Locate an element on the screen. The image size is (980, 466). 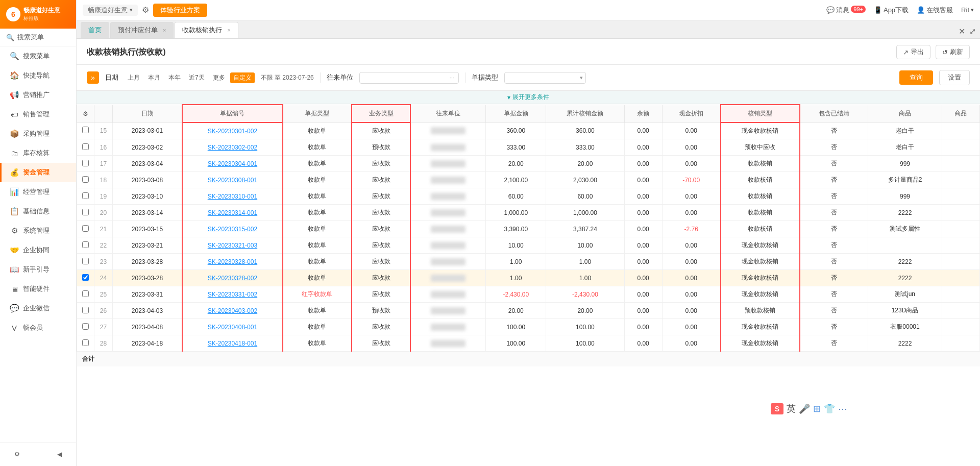
sidebar-item-enterprise: 🤝企业协同 is located at coordinates (38, 250).